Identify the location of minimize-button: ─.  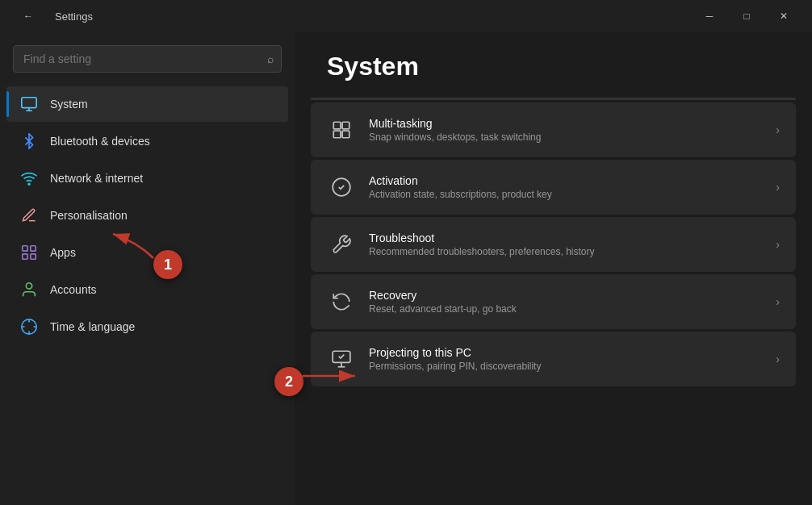
(709, 16).